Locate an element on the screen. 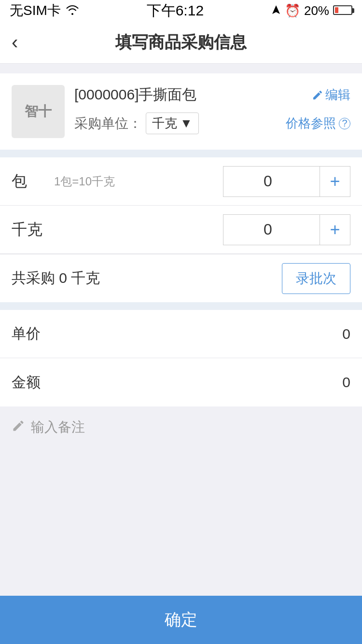 The height and width of the screenshot is (644, 362). bag-input-group: + is located at coordinates (287, 182).